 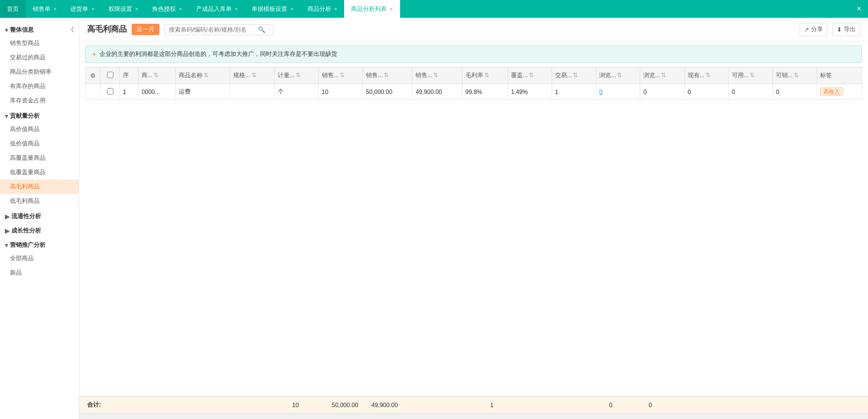 I want to click on export-button: ⬇ 导出, so click(x=846, y=30).